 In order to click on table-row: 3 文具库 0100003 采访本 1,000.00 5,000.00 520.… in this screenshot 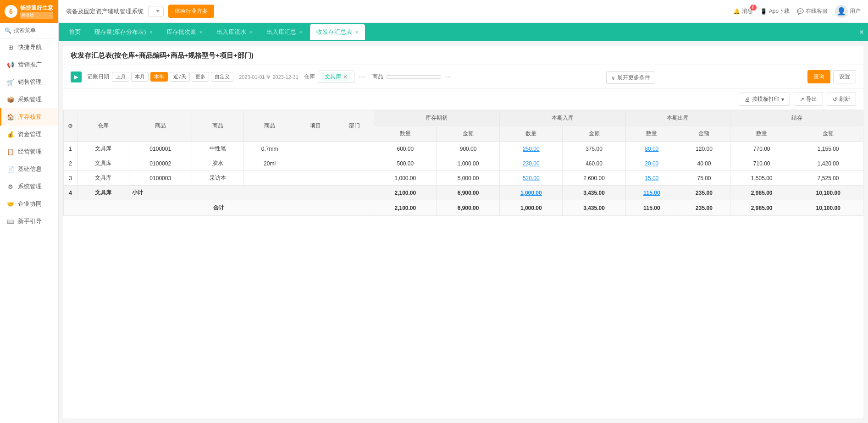, I will do `click(464, 178)`.